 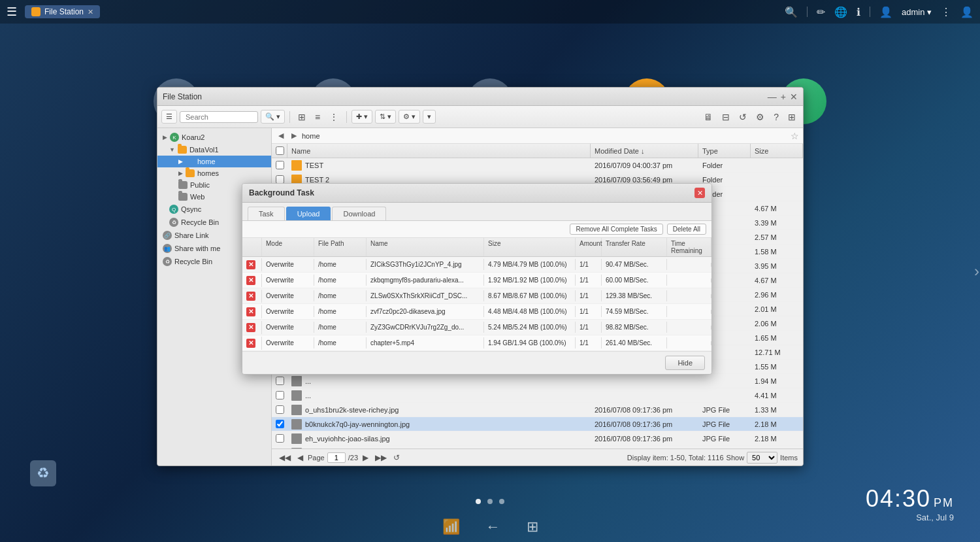 What do you see at coordinates (251, 296) in the screenshot?
I see `cancel-btn-2: ✕` at bounding box center [251, 296].